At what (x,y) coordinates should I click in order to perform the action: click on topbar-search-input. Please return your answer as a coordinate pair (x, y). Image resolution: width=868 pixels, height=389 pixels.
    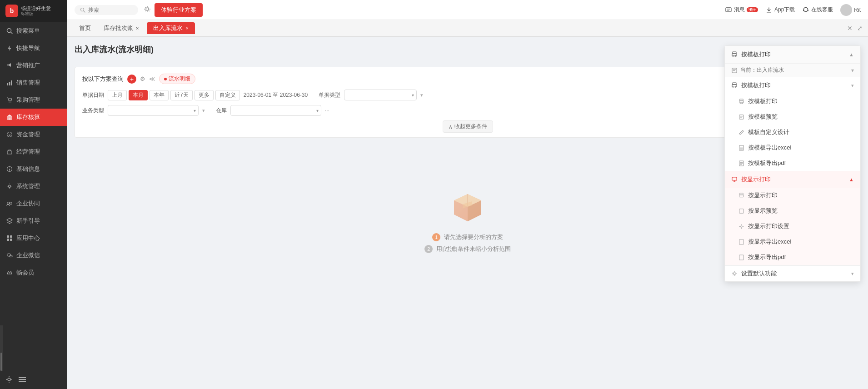
    Looking at the image, I should click on (106, 10).